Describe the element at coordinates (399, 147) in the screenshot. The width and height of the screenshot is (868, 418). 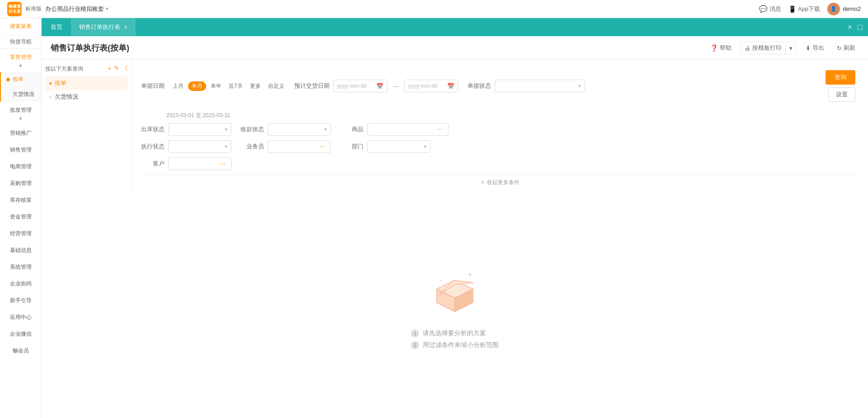
I see `department-select: ▾` at that location.